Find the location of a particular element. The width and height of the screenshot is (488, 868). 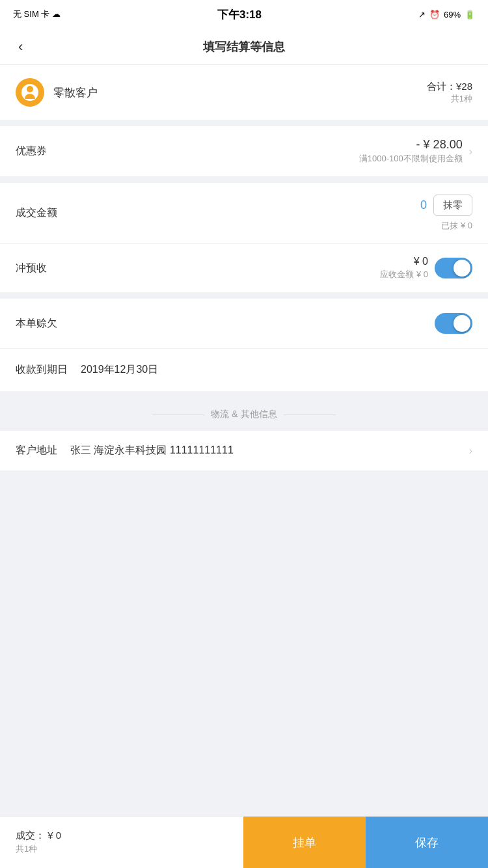

deal-amount-sub: 已抹 ¥ 0 is located at coordinates (457, 226).